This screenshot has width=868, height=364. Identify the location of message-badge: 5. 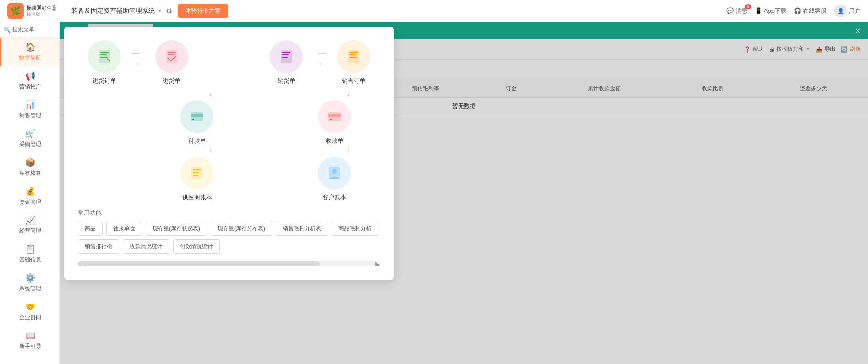
(748, 6).